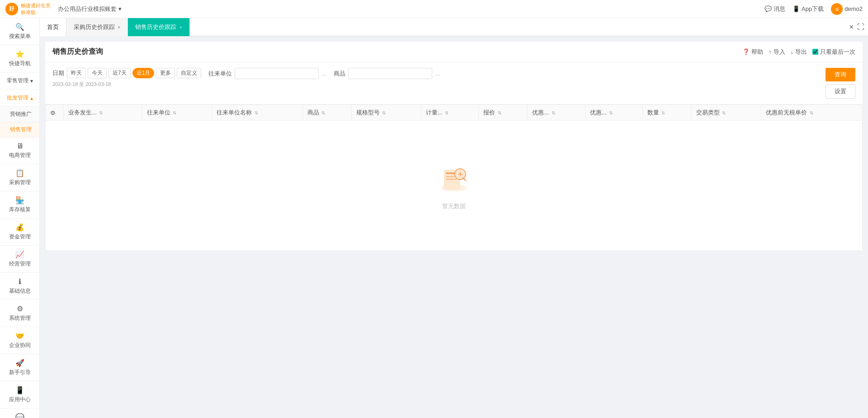 This screenshot has height=418, width=868. Describe the element at coordinates (20, 130) in the screenshot. I see `sidebar-item-sales: 销售管理` at that location.